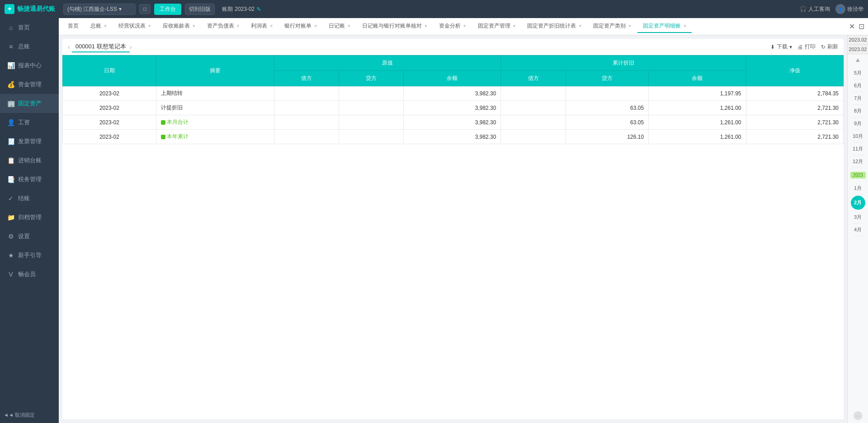 This screenshot has height=423, width=868. What do you see at coordinates (858, 136) in the screenshot?
I see `month-10: 10月` at bounding box center [858, 136].